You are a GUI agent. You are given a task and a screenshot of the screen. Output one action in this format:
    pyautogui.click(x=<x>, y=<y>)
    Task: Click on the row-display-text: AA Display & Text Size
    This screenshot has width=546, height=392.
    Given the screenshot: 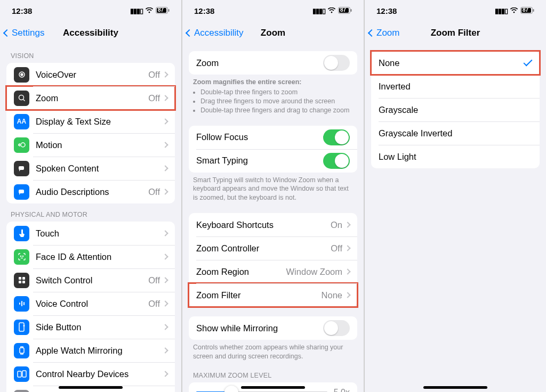 What is the action you would take?
    pyautogui.click(x=91, y=121)
    